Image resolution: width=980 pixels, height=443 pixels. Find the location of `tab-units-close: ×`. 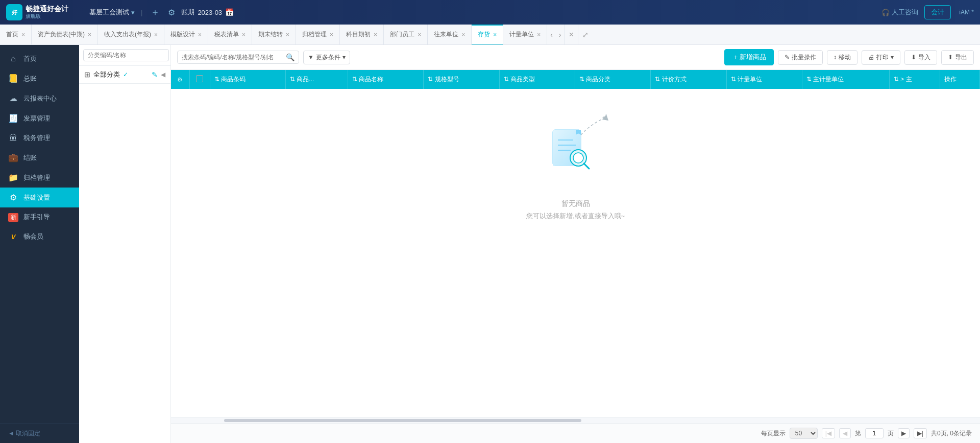

tab-units-close: × is located at coordinates (539, 35).